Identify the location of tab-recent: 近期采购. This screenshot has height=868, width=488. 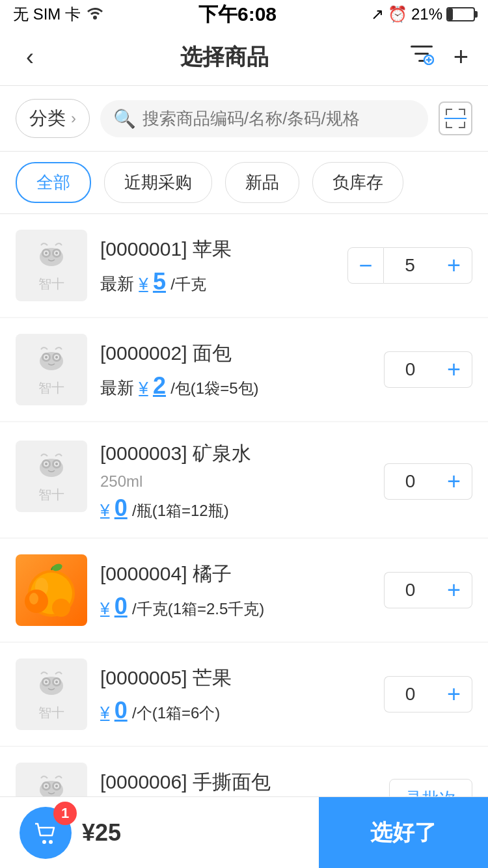
(158, 182).